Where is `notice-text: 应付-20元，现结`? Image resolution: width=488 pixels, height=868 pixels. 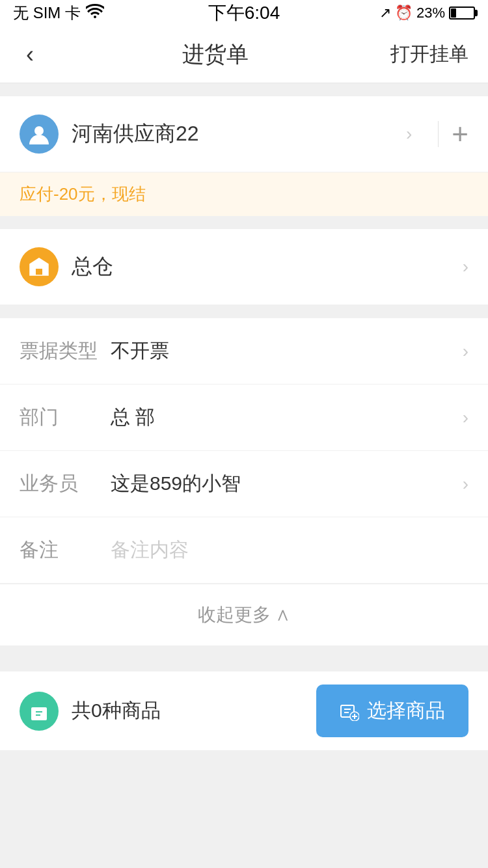 notice-text: 应付-20元，现结 is located at coordinates (83, 194).